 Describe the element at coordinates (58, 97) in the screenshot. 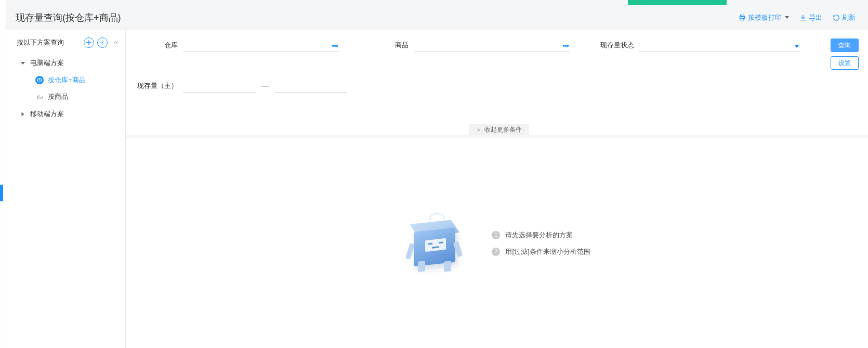

I see `tree-item-label: 按商品` at that location.